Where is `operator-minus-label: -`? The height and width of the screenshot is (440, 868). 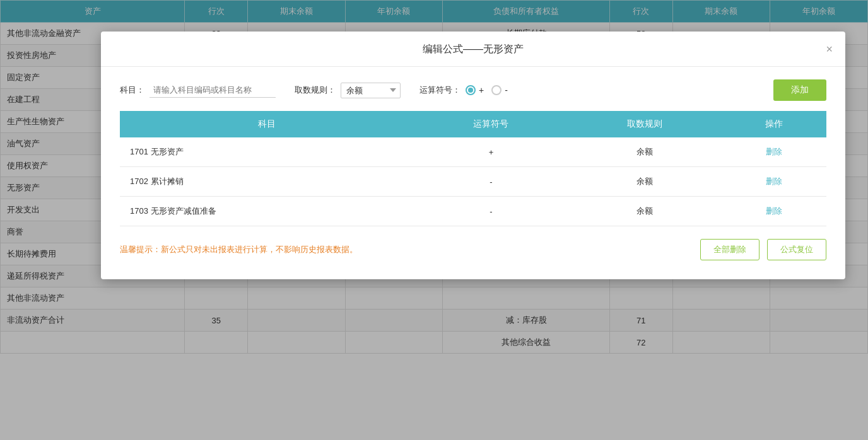 operator-minus-label: - is located at coordinates (506, 90).